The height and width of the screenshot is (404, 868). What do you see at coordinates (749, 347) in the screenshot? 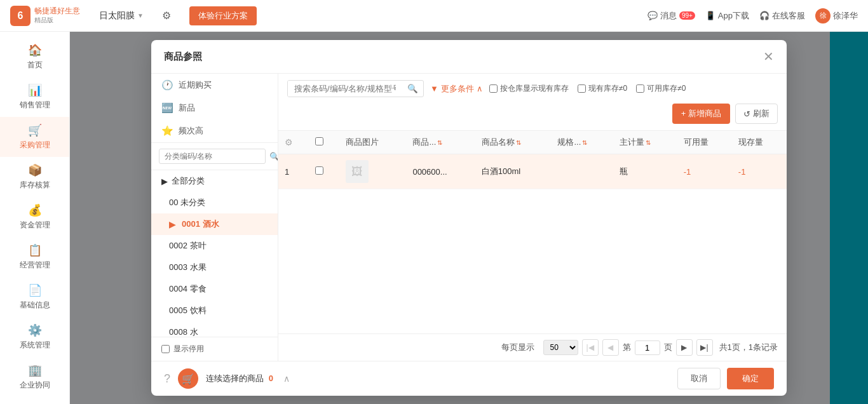
I see `page-total-info: 共1页，1条记录` at bounding box center [749, 347].